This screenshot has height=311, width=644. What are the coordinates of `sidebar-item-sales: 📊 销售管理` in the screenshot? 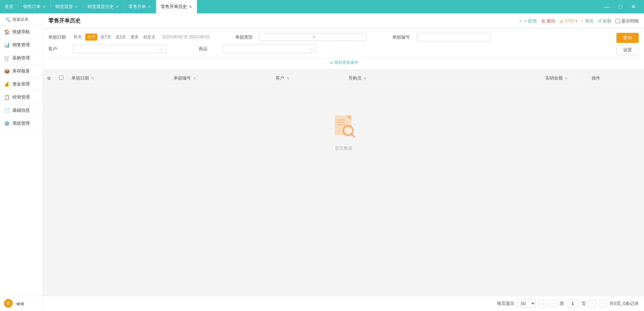 It's located at (21, 45).